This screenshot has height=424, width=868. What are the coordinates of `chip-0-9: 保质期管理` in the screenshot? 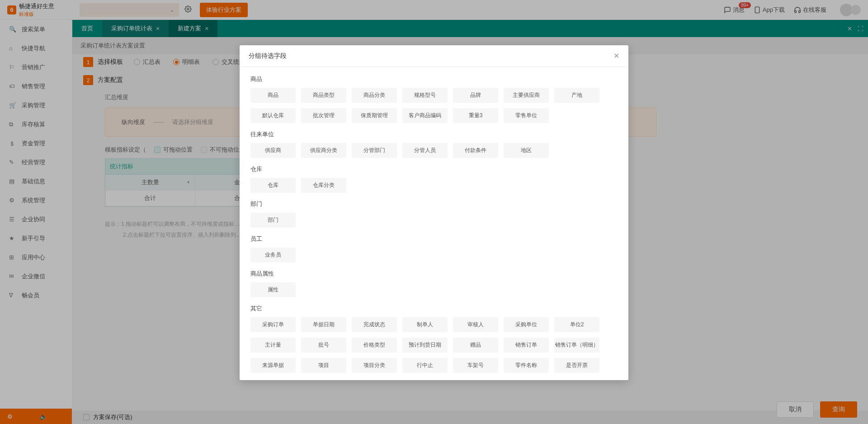 It's located at (374, 116).